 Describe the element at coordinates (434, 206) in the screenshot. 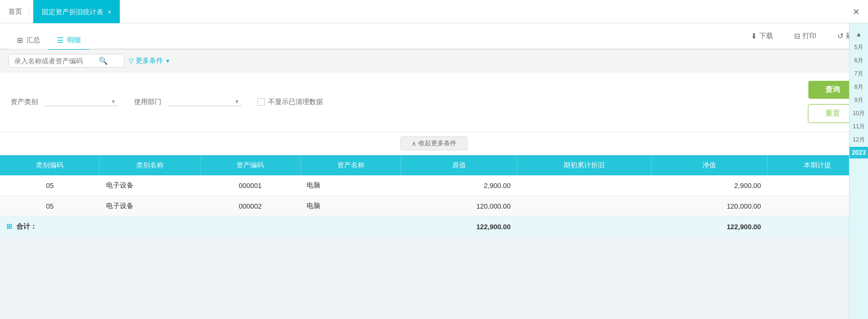

I see `table-row: 05 电子设备 000002 电脑 120,000.00 120,000.00` at that location.